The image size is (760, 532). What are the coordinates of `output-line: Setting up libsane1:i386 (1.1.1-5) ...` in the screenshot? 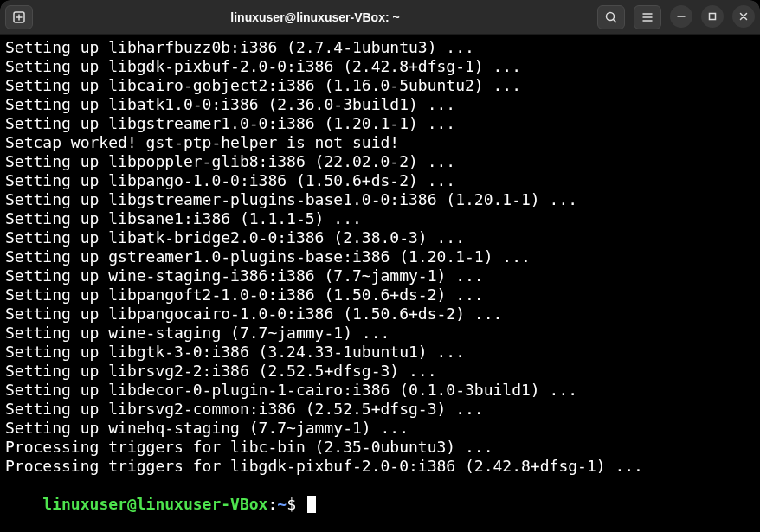 It's located at (380, 219).